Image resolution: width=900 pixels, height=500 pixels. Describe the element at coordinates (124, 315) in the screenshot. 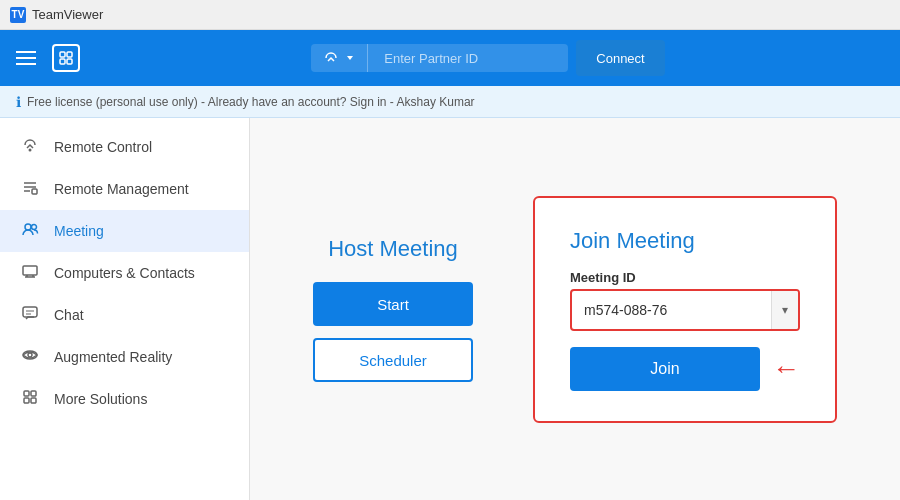

I see `sidebar-item-chat: Chat` at that location.